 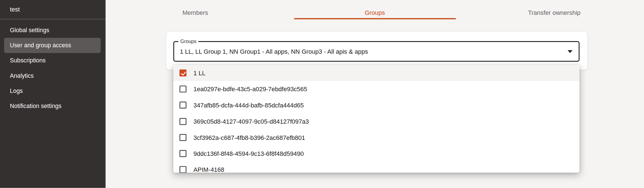 I want to click on groups-select-field: Groups 1 LL, LL Group 1, NN Group1 - All…, so click(x=376, y=51).